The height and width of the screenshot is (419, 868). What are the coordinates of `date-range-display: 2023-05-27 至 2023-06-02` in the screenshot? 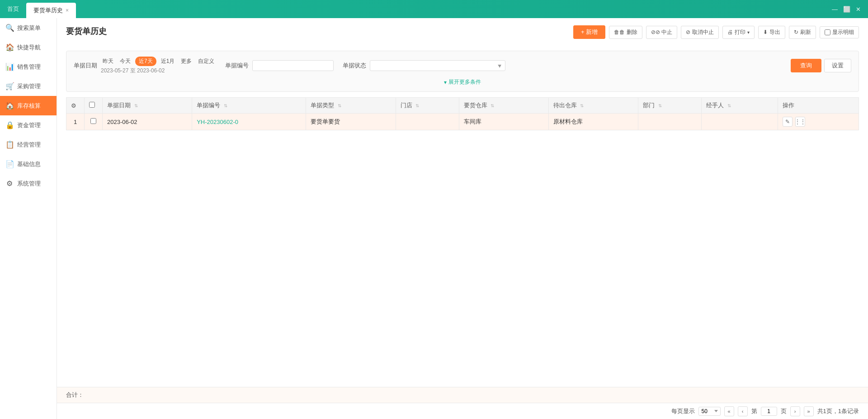 It's located at (158, 71).